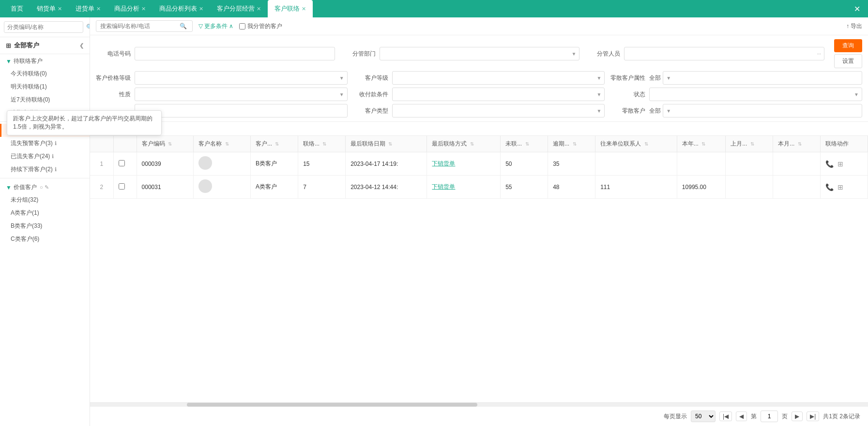 This screenshot has width=868, height=426. I want to click on pending-section-label: 待联络客户, so click(28, 61).